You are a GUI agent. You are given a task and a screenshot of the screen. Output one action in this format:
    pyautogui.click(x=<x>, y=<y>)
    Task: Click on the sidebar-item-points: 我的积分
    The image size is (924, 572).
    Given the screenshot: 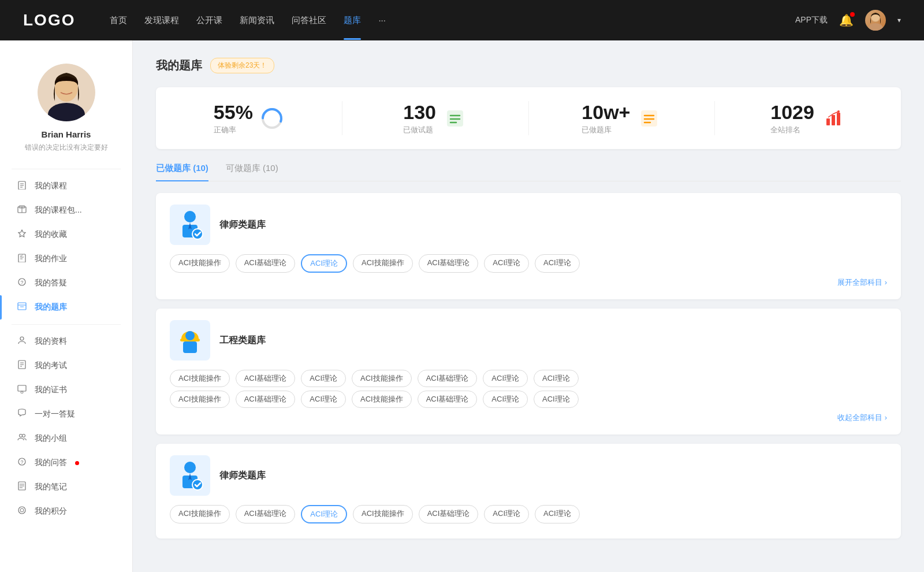 What is the action you would take?
    pyautogui.click(x=66, y=511)
    